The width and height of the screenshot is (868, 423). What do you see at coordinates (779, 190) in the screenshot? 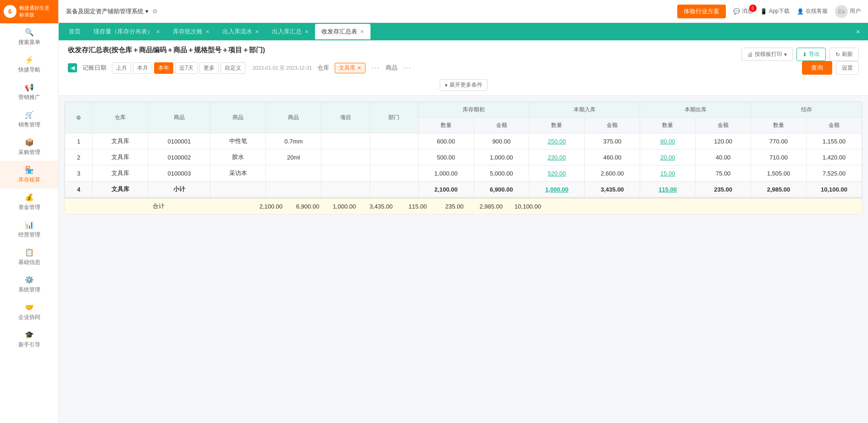
I see `subtotal-bal-qty: 2,985.00` at bounding box center [779, 190].